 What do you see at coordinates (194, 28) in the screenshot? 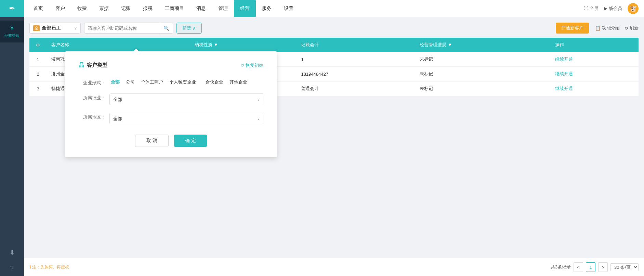
I see `filter-arrow-icon: ∧` at bounding box center [194, 28].